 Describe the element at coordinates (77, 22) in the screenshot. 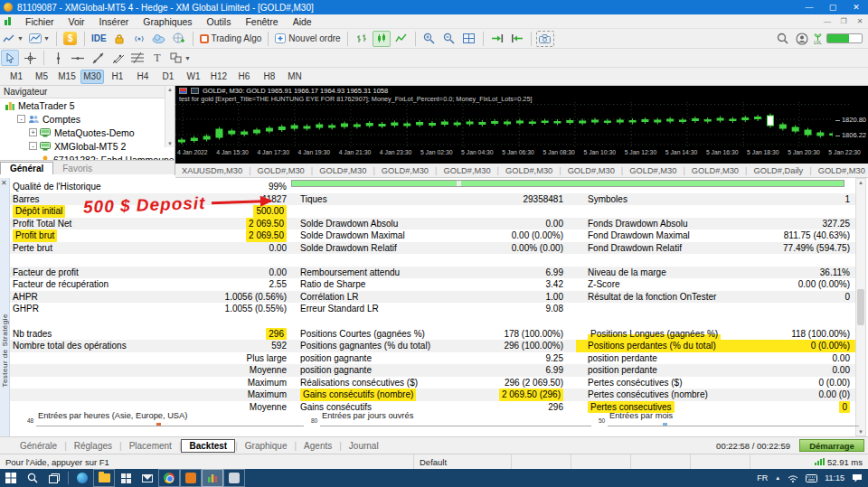

I see `menu-item-voir: Voir` at that location.